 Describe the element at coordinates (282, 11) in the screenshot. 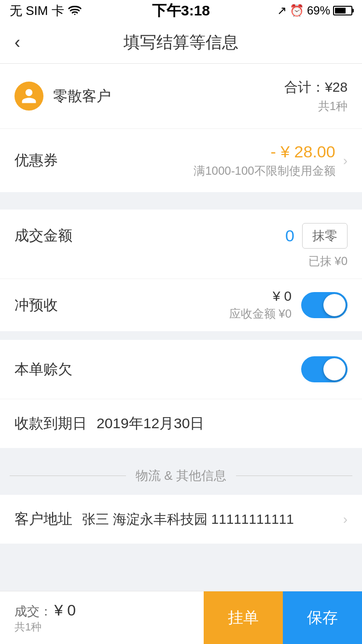

I see `location-icon: ↗` at that location.